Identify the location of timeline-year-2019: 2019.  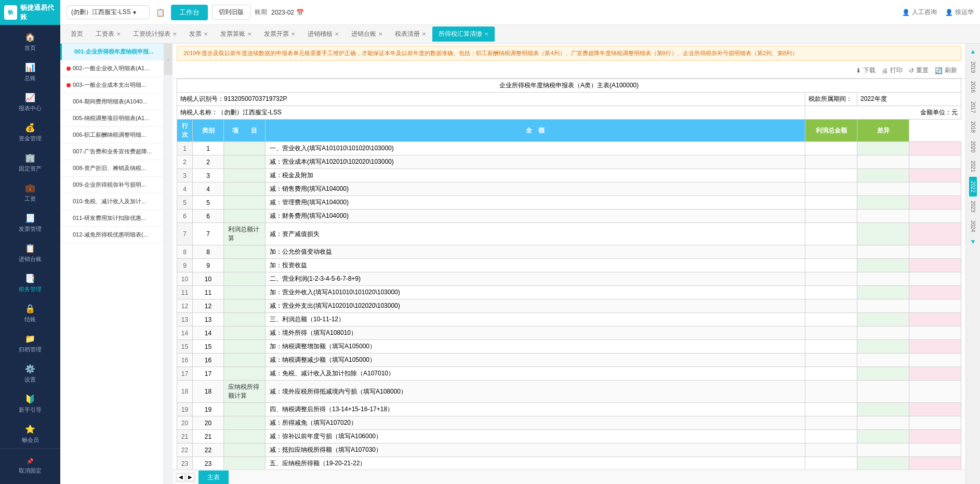
(973, 67).